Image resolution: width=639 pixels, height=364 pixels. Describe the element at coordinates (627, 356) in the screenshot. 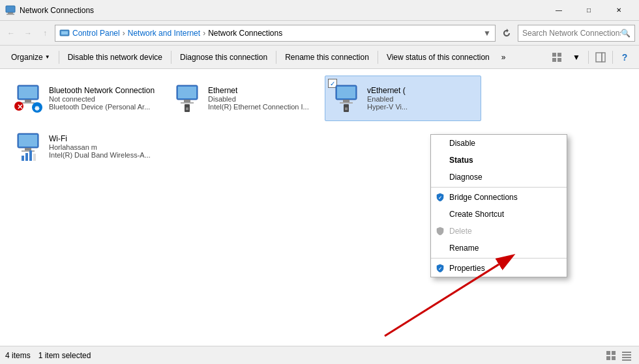

I see `details-view-btn` at that location.